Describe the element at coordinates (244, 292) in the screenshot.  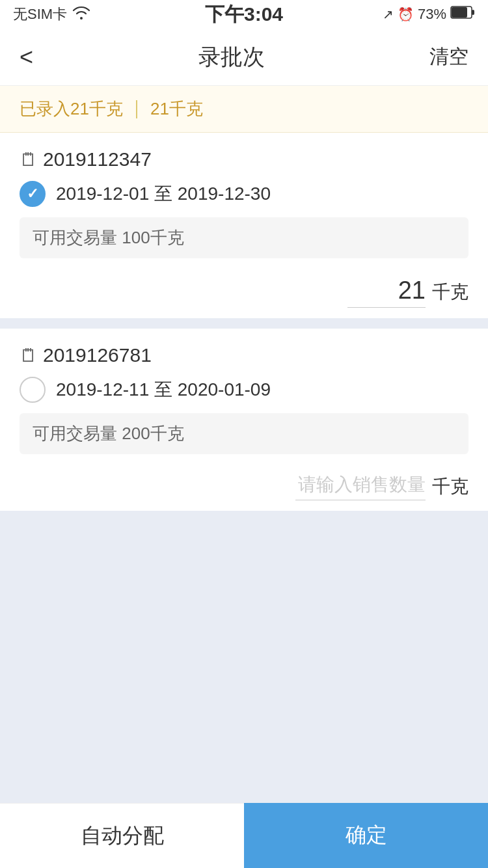
I see `batch1-qty-row: 21 千克` at that location.